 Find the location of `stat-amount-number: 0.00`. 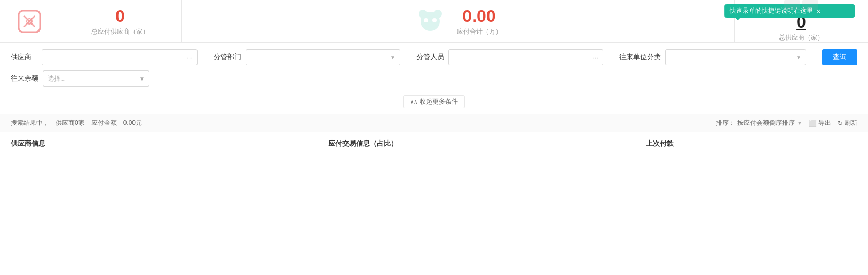

stat-amount-number: 0.00 is located at coordinates (479, 16).